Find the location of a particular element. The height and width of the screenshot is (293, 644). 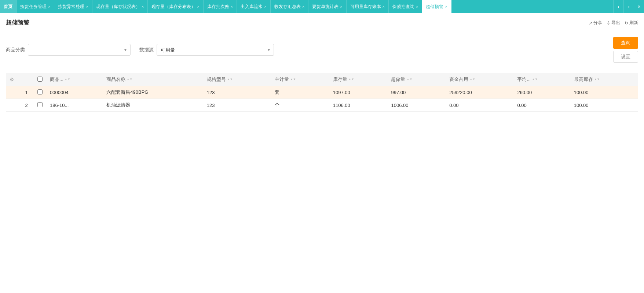

share-icon: ↗ is located at coordinates (590, 23).